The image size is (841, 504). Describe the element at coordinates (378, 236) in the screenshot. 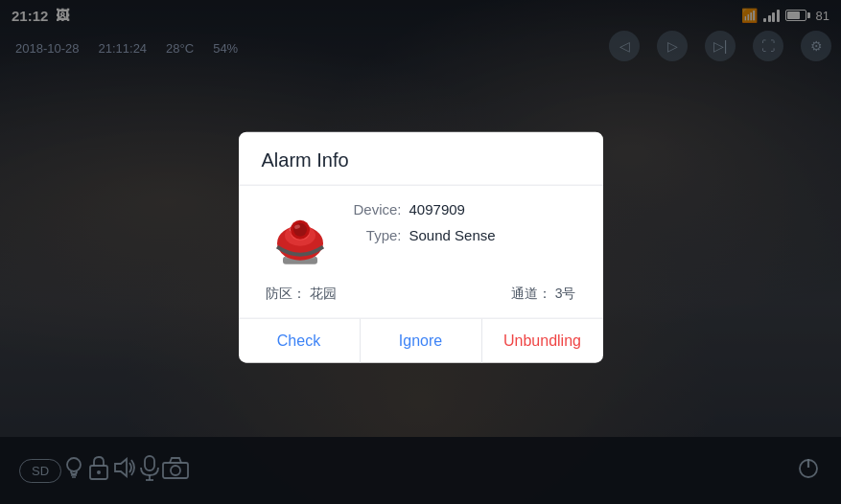

I see `type-label: Type:` at that location.